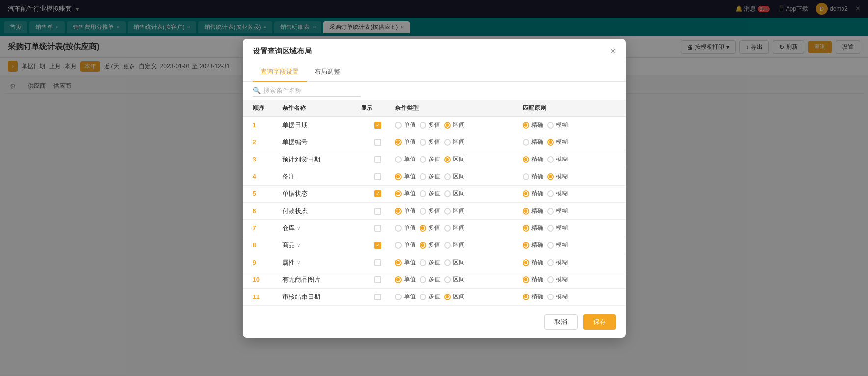 The image size is (868, 376). Describe the element at coordinates (280, 72) in the screenshot. I see `dialog-tab-fields: 查询字段设置` at that location.